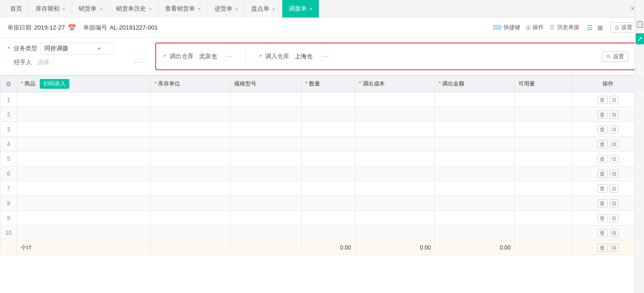  What do you see at coordinates (301, 9) in the screenshot?
I see `tab-transfer: 调拨单 ×` at bounding box center [301, 9].